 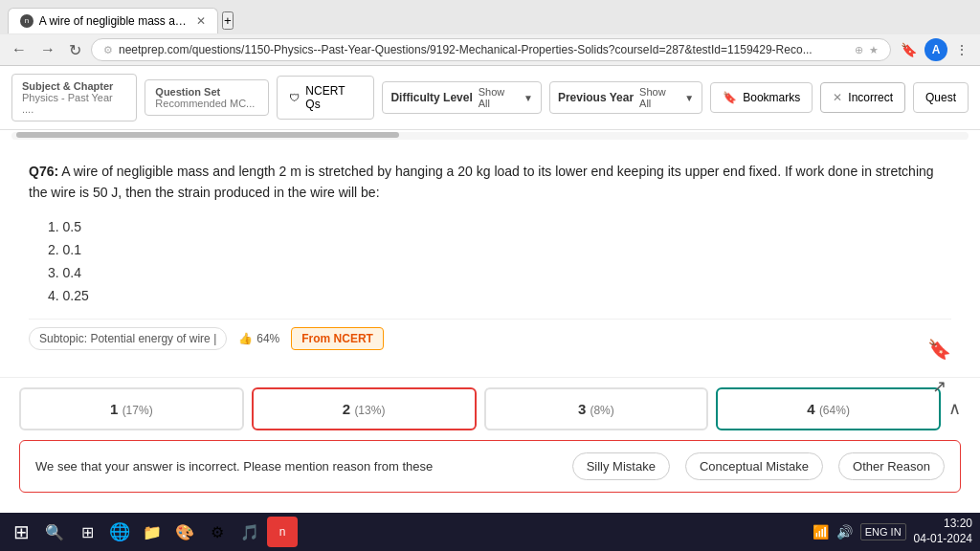 I want to click on option-4-value: 0.25, so click(x=77, y=296).